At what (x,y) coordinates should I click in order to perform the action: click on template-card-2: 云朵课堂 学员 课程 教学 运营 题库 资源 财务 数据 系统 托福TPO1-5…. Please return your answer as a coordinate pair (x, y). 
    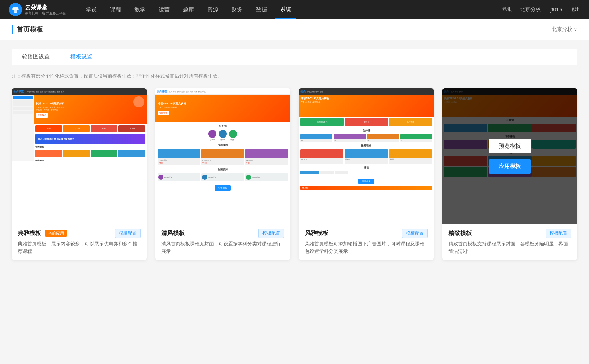
    Looking at the image, I should click on (223, 174).